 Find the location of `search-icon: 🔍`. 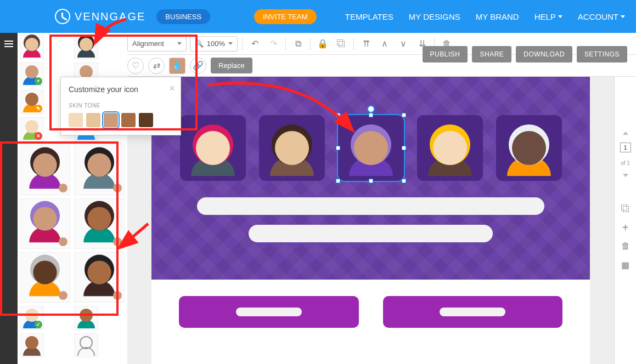

search-icon: 🔍 is located at coordinates (199, 44).